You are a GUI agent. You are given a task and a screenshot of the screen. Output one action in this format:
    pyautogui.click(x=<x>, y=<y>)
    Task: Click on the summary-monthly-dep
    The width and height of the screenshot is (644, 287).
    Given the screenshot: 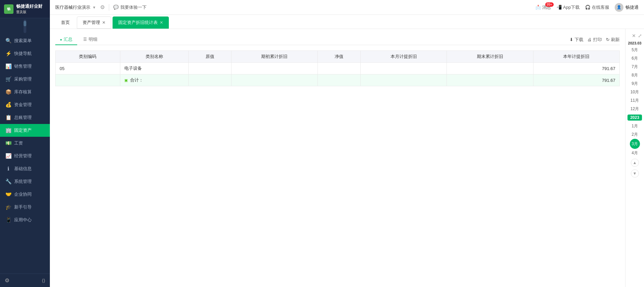 What is the action you would take?
    pyautogui.click(x=403, y=80)
    